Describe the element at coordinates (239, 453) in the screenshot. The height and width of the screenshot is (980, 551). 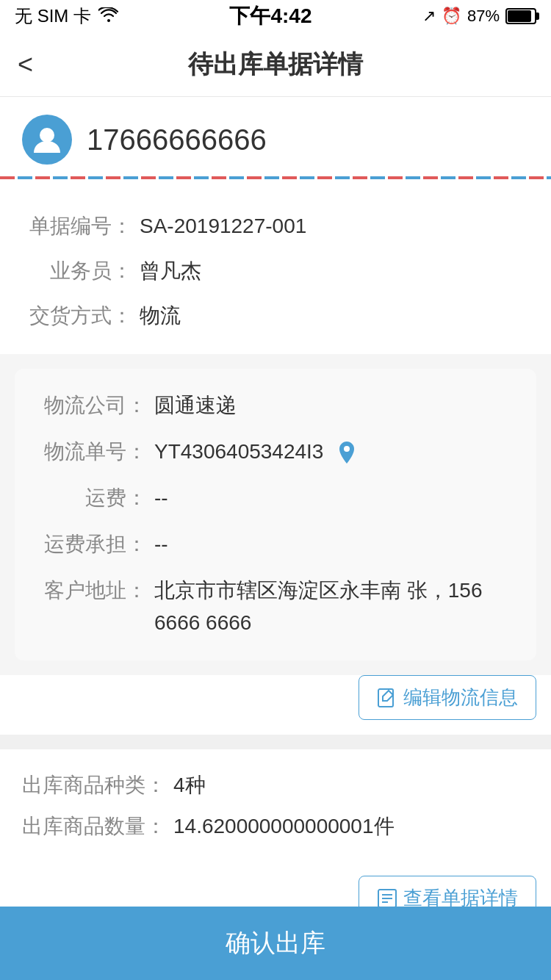
I see `tracking-number: YT43064053424I3` at that location.